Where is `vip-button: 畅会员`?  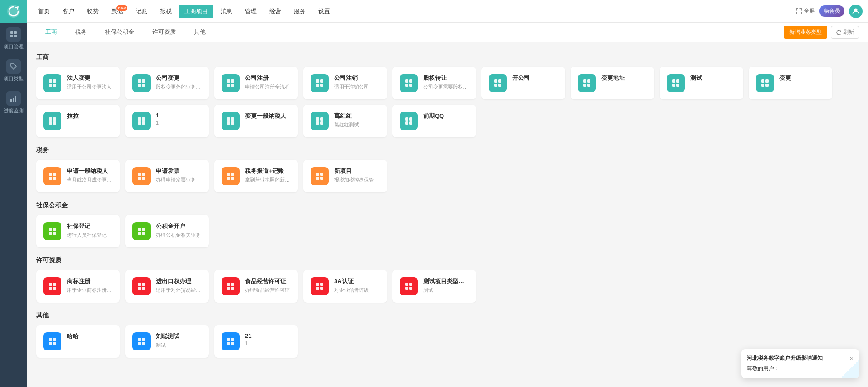
vip-button: 畅会员 is located at coordinates (832, 11).